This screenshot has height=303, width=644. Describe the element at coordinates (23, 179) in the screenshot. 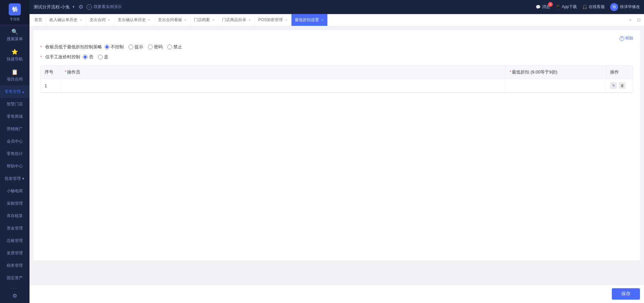

I see `wholesale-arrow-icon: ▼` at that location.